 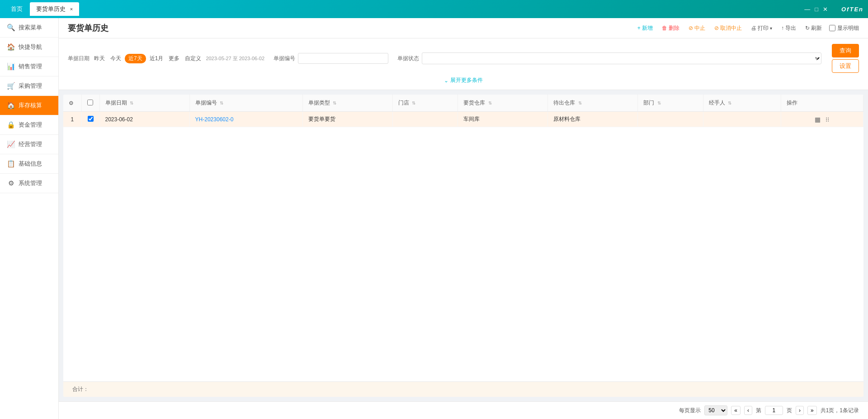 I want to click on print-button: 🖨 打印 ▾, so click(x=761, y=28).